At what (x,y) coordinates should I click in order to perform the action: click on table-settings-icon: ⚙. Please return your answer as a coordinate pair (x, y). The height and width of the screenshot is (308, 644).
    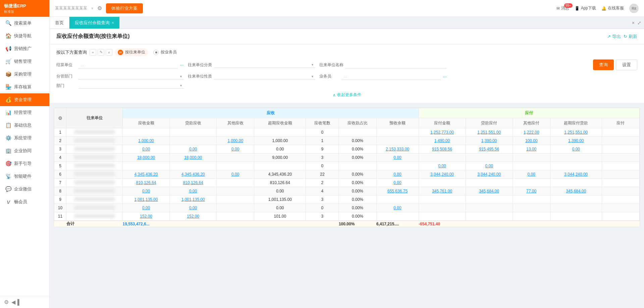
    Looking at the image, I should click on (60, 118).